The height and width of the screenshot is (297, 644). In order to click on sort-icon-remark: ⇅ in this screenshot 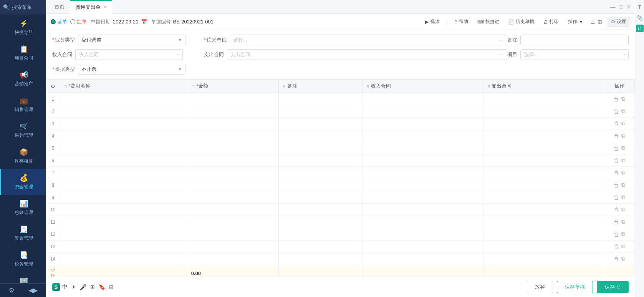, I will do `click(284, 86)`.